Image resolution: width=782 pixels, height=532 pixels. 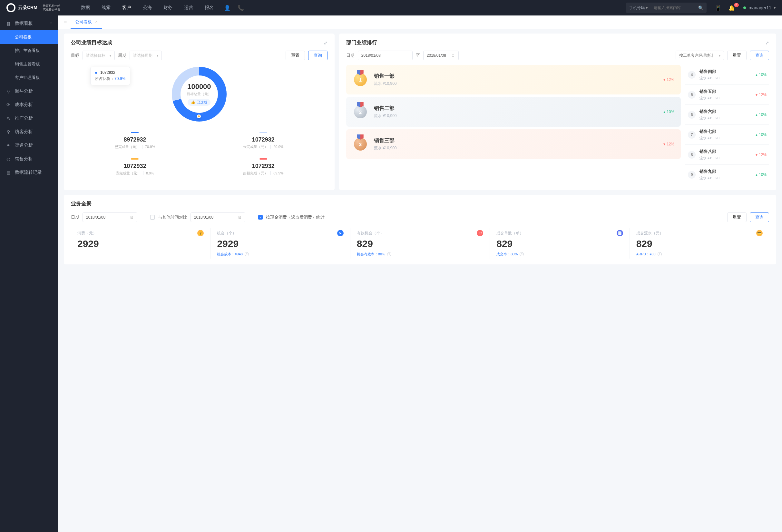 What do you see at coordinates (147, 8) in the screenshot?
I see `nav-item: 公海` at bounding box center [147, 8].